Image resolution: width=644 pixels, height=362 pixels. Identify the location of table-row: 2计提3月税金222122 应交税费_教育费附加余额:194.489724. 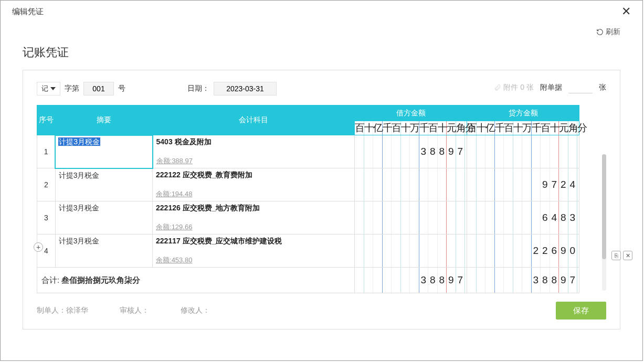
(309, 185).